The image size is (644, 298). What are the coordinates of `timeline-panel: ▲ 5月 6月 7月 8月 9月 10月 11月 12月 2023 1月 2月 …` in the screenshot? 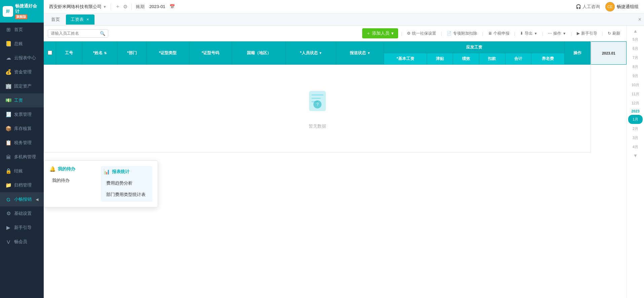 It's located at (635, 162).